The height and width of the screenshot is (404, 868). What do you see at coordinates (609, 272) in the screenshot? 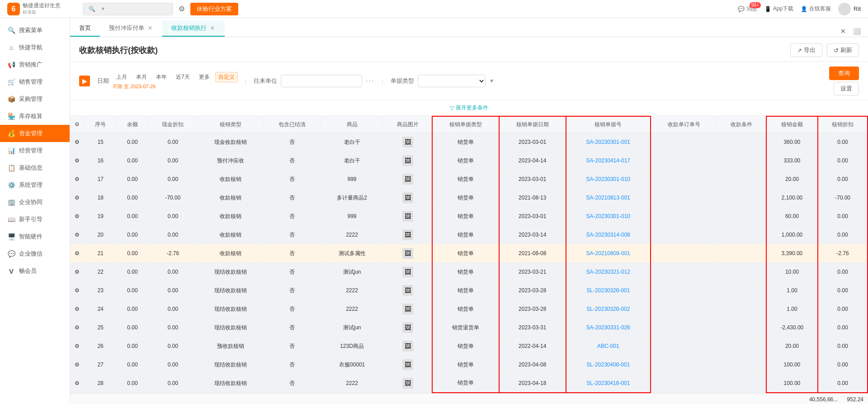
I see `doc-no-link: SA-20230321-012` at bounding box center [609, 272].